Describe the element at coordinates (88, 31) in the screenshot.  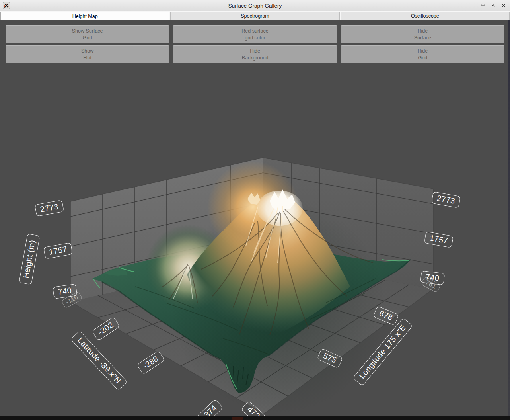
I see `button-label: Show Surface` at that location.